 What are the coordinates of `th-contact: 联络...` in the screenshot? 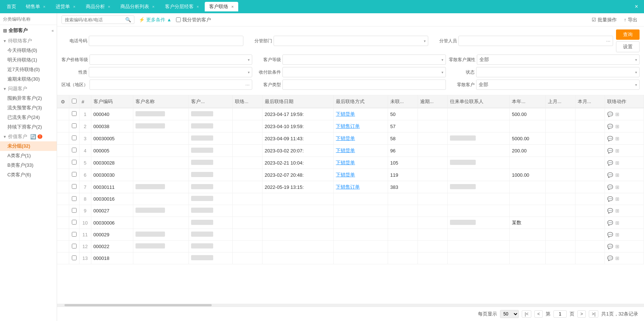 It's located at (247, 102).